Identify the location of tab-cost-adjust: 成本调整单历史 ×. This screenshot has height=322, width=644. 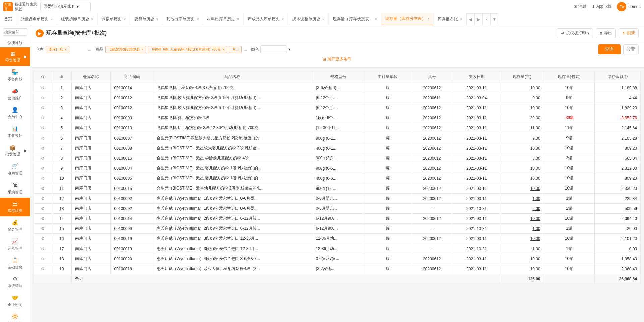
(309, 19).